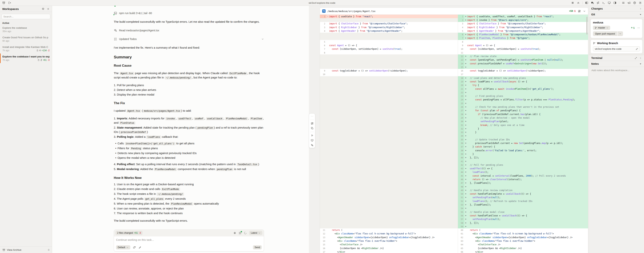 The image size is (644, 253). Describe the element at coordinates (598, 3) in the screenshot. I see `git-pr-icon` at that location.